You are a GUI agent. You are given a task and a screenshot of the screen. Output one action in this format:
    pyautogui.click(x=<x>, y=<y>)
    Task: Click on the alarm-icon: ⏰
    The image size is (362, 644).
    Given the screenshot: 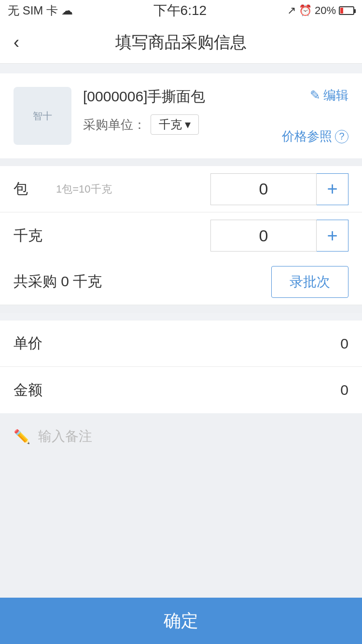 What is the action you would take?
    pyautogui.click(x=305, y=11)
    